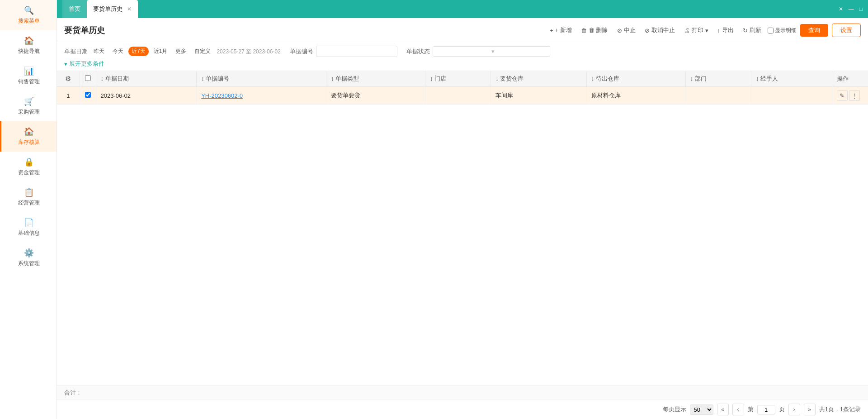 This screenshot has width=868, height=419. Describe the element at coordinates (29, 223) in the screenshot. I see `basic-info-icon: 📄` at that location.